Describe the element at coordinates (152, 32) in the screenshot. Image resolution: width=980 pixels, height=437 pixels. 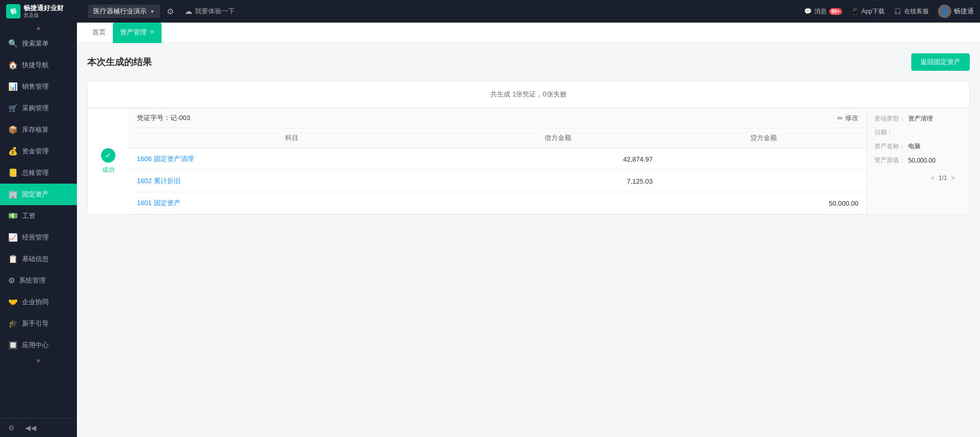
I see `tab-close-icon: ✕` at that location.